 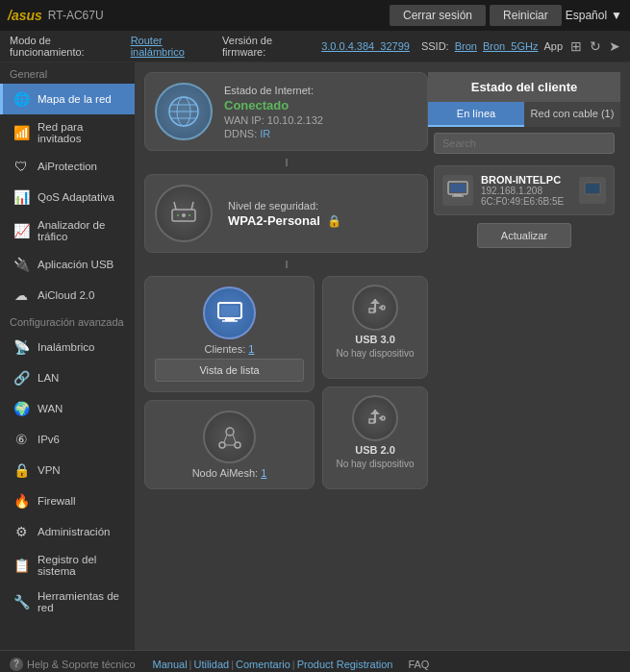 What do you see at coordinates (184, 213) in the screenshot?
I see `security-icon-circle` at bounding box center [184, 213].